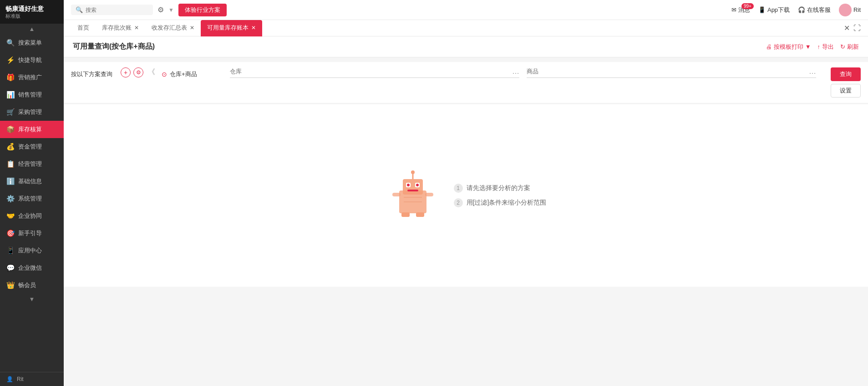 Image resolution: width=868 pixels, height=386 pixels. I want to click on sidebar-item-label: 采购管理, so click(30, 112).